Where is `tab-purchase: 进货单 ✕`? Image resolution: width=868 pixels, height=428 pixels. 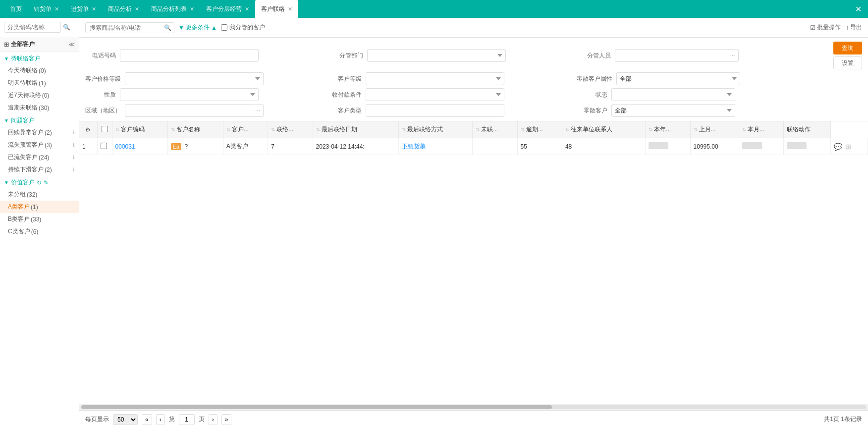 tab-purchase: 进货单 ✕ is located at coordinates (83, 9).